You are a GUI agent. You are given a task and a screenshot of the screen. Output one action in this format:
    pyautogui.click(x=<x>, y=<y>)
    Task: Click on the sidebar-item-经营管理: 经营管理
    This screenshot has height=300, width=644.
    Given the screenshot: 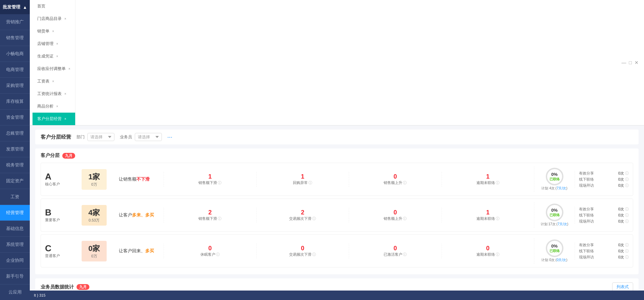 What is the action you would take?
    pyautogui.click(x=15, y=213)
    